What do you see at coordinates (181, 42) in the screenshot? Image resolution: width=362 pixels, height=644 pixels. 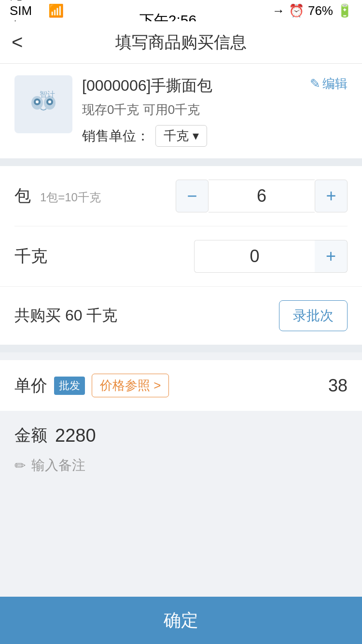 I see `page-title: 填写商品购买信息` at bounding box center [181, 42].